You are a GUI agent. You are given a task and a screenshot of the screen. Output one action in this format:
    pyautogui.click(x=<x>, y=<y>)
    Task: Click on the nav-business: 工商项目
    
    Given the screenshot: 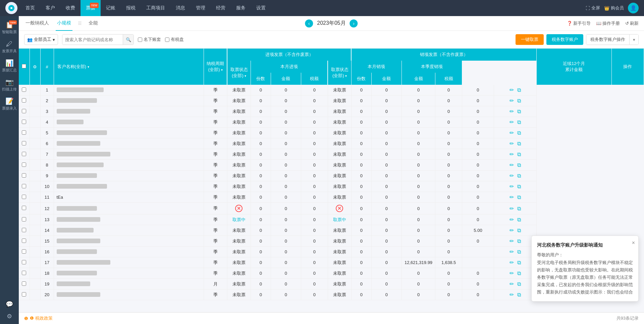 What is the action you would take?
    pyautogui.click(x=156, y=8)
    